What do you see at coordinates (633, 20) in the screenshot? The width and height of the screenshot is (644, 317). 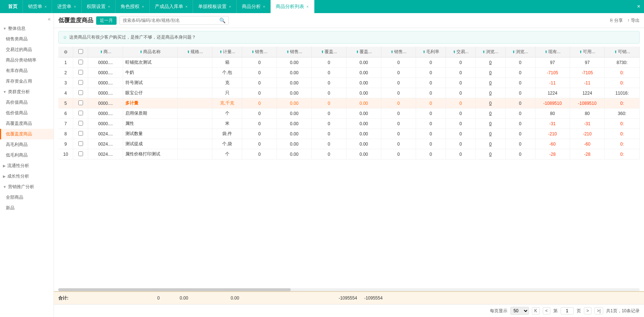 I see `export-button: ↑ 导出` at bounding box center [633, 20].